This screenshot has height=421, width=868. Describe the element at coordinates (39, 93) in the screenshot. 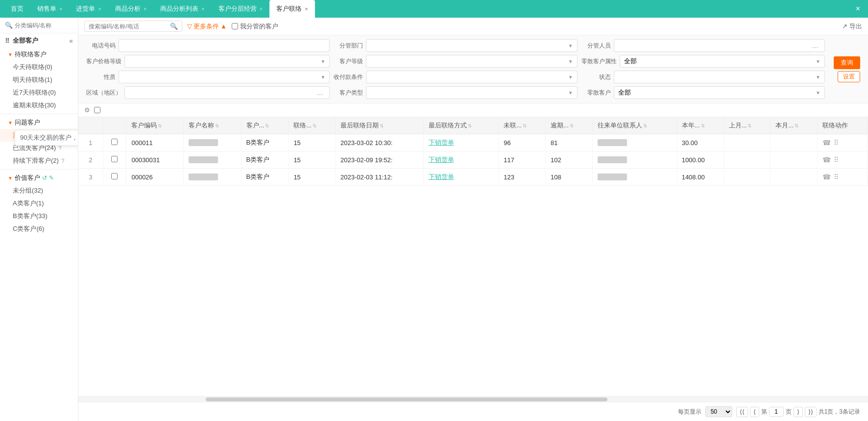

I see `sidebar-item-7days: 近7天待联络(0)` at that location.